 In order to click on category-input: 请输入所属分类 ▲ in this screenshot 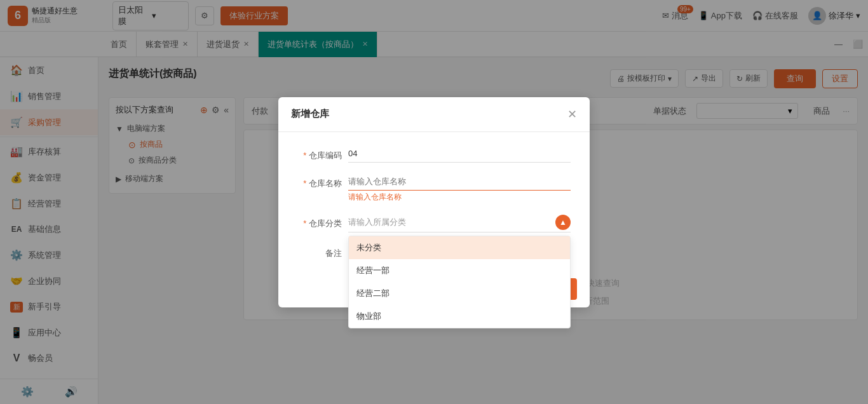, I will do `click(459, 222)`.